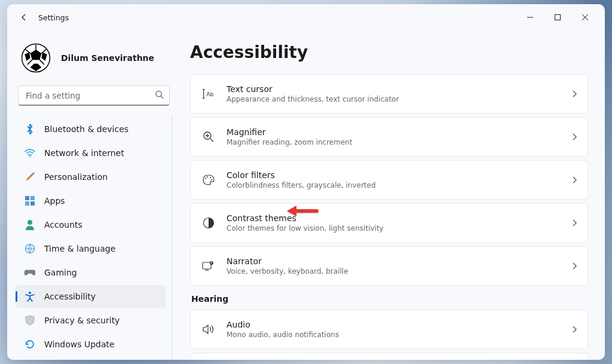 The image size is (612, 364). Describe the element at coordinates (55, 201) in the screenshot. I see `sidebar-item-label: Apps` at that location.